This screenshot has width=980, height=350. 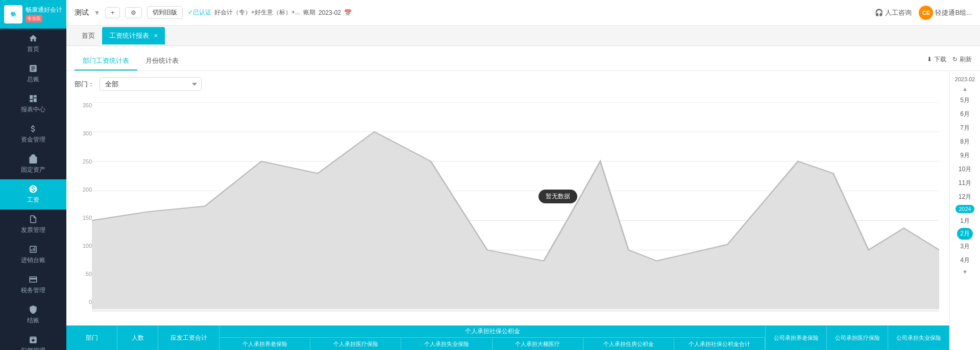 What do you see at coordinates (508, 338) in the screenshot?
I see `table-header-row: 部门 人数 应发工资合计 个人承担社保公积金 个人承担养老保险` at bounding box center [508, 338].